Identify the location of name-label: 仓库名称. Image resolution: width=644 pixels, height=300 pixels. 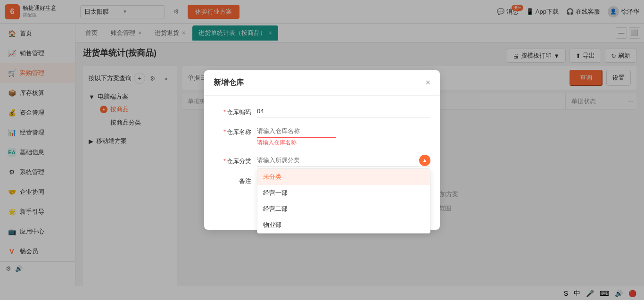
(232, 131).